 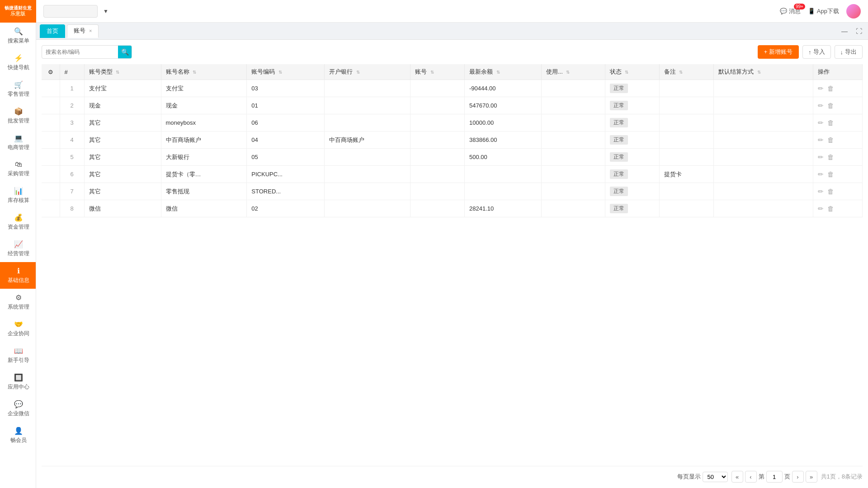 I want to click on tab-home: 首页, so click(x=52, y=31).